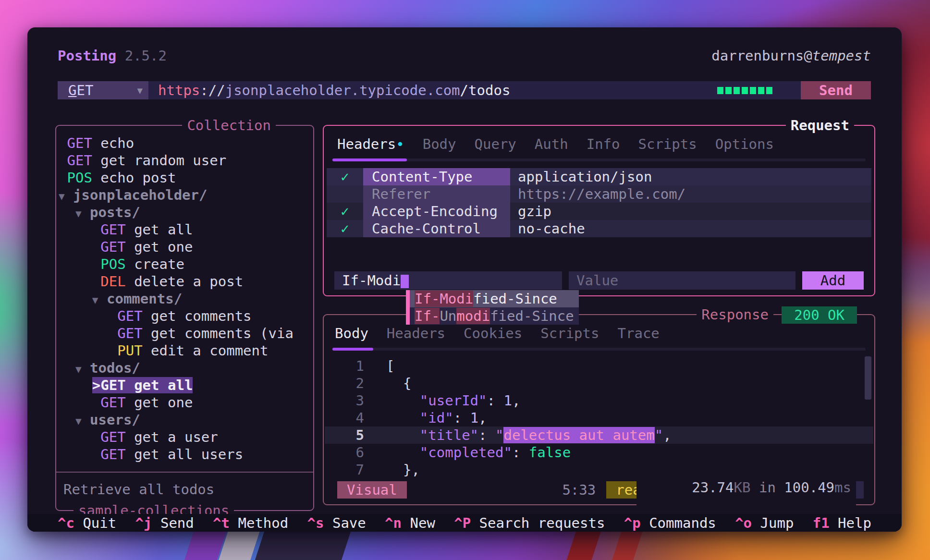  Describe the element at coordinates (475, 90) in the screenshot. I see `url-input: https://jsonplaceholder.typicode.com/tod…` at that location.